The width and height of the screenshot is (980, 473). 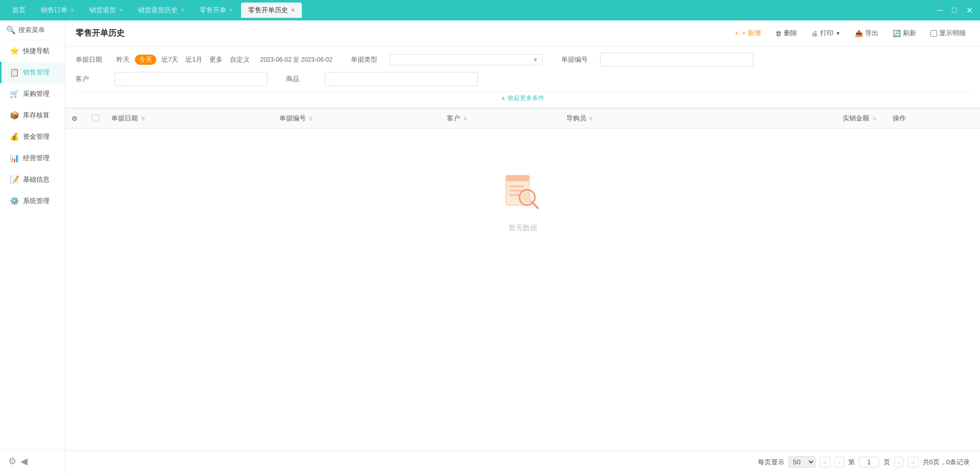 I want to click on sidebar-item-base-info: 📝 基础信息, so click(x=33, y=180).